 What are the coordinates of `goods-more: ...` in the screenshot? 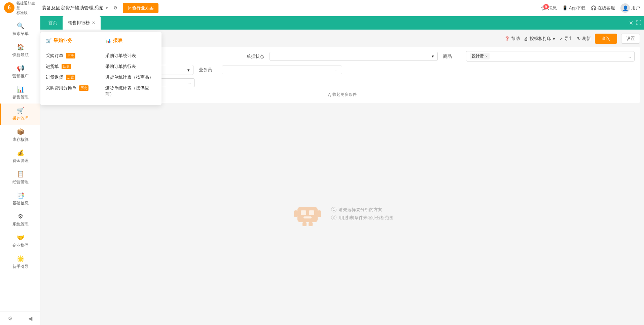 It's located at (629, 56).